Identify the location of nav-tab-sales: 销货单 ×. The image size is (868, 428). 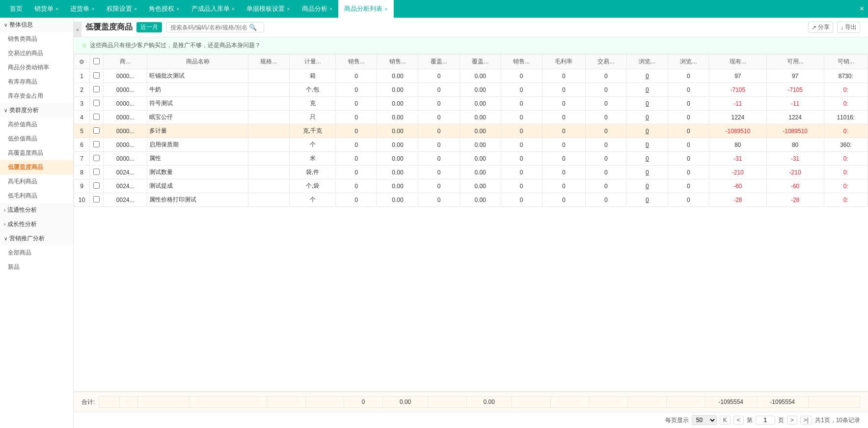
(46, 9).